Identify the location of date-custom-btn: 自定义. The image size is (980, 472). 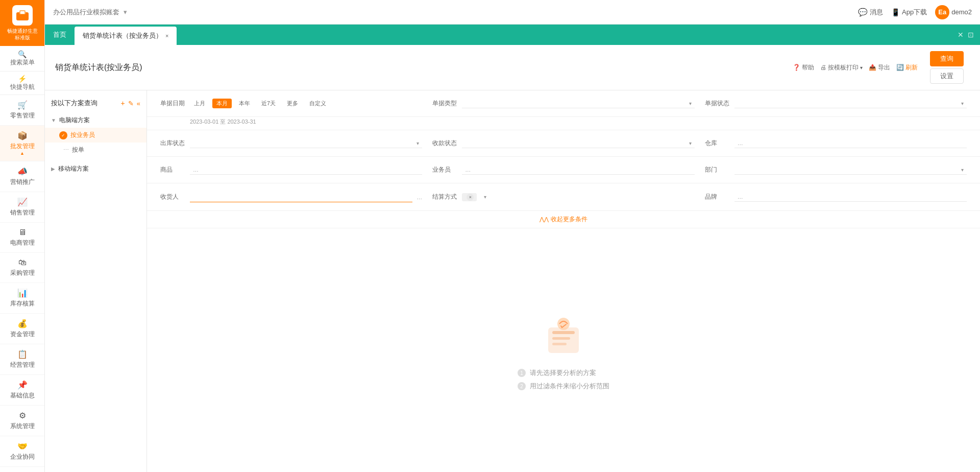
(317, 103).